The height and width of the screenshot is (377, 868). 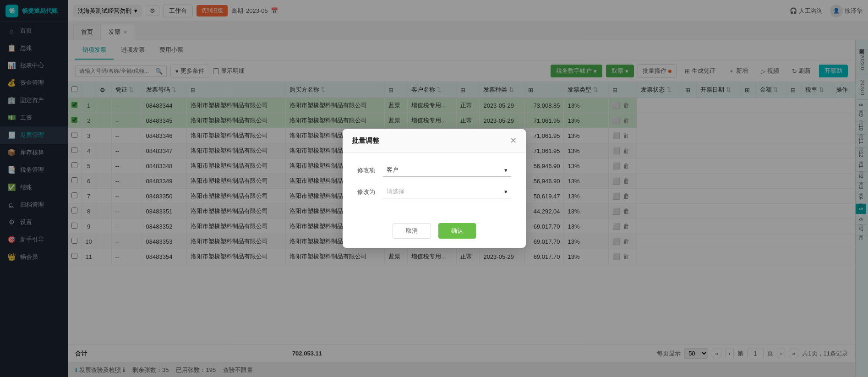 I want to click on modal-title: 批量调整, so click(x=366, y=141).